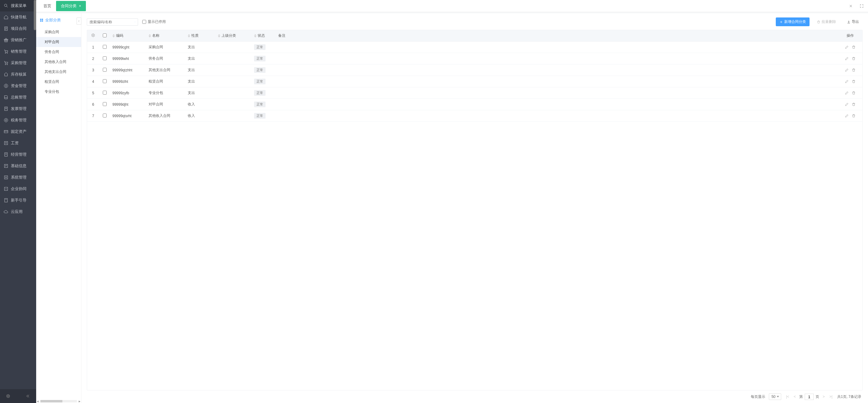  Describe the element at coordinates (112, 22) in the screenshot. I see `search-input` at that location.